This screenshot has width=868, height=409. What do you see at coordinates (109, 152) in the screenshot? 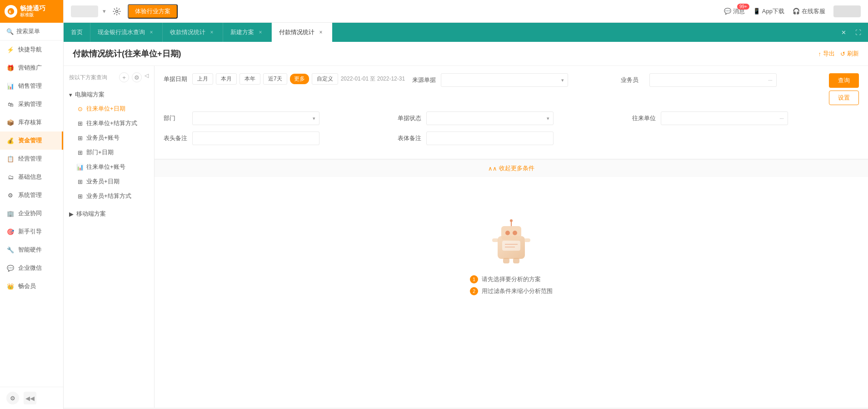
I see `scheme-item-dept-date: ⊞ 部门+日期` at bounding box center [109, 152].